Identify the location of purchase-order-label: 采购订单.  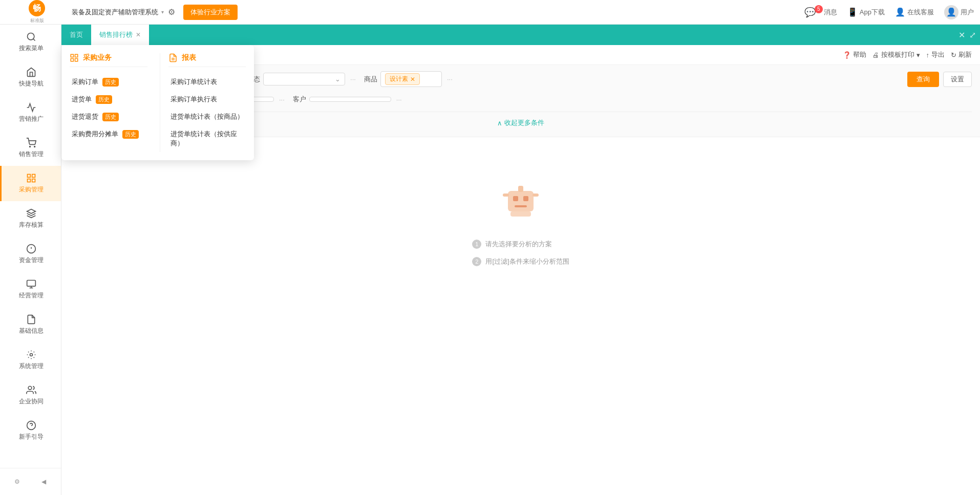
(85, 82).